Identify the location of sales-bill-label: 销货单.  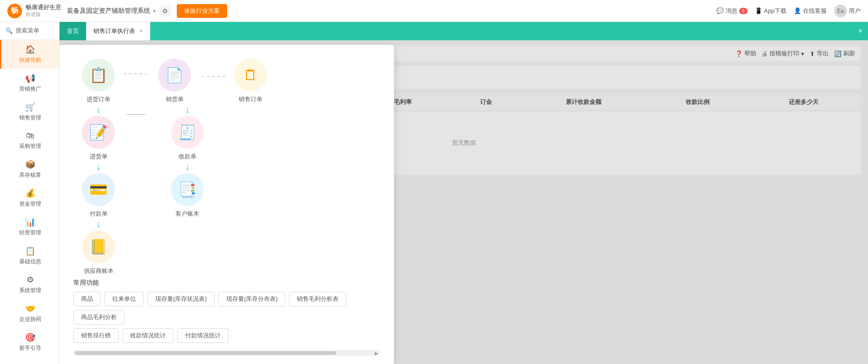
(175, 99).